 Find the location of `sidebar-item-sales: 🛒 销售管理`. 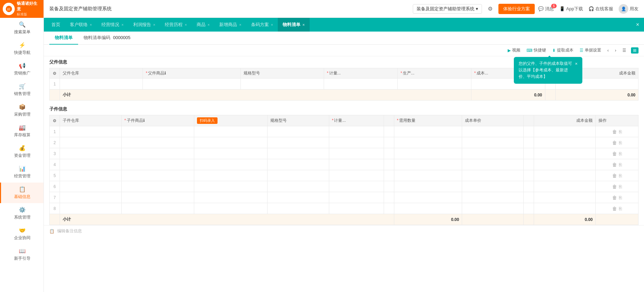

sidebar-item-sales: 🛒 销售管理 is located at coordinates (22, 90).